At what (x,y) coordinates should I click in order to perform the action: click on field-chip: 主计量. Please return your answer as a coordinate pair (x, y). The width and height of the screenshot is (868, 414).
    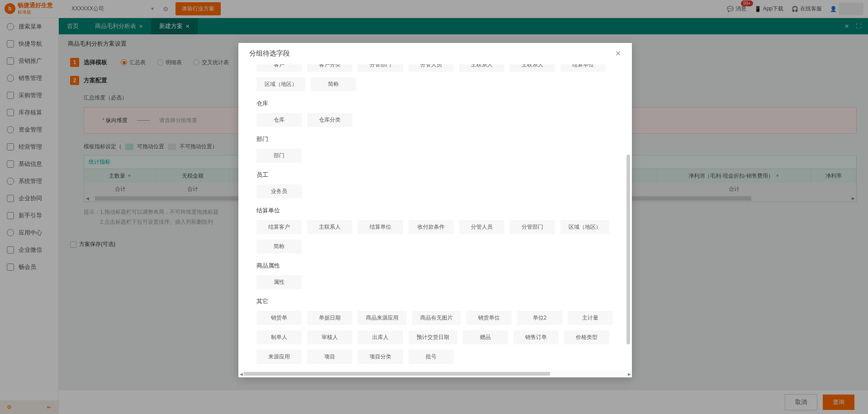
    Looking at the image, I should click on (590, 318).